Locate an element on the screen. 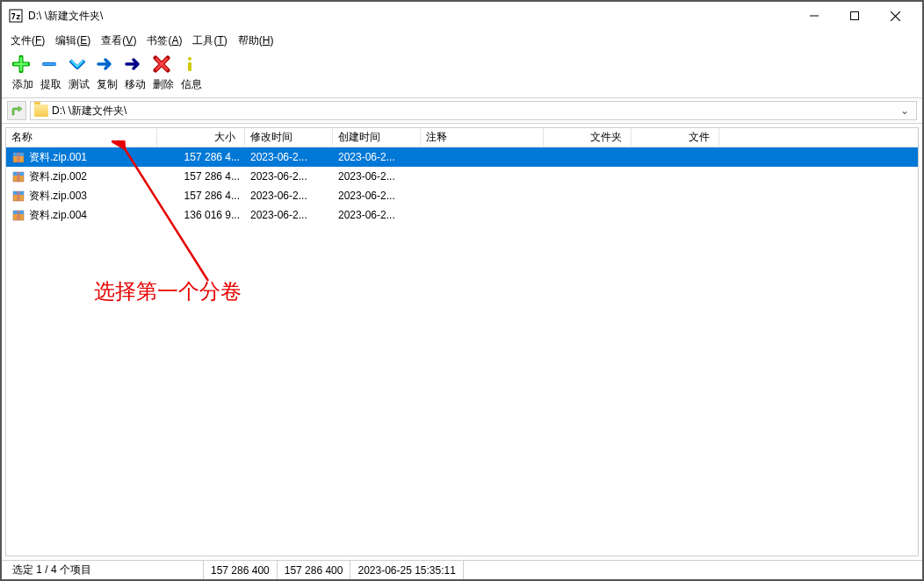  copy-icon is located at coordinates (105, 65).